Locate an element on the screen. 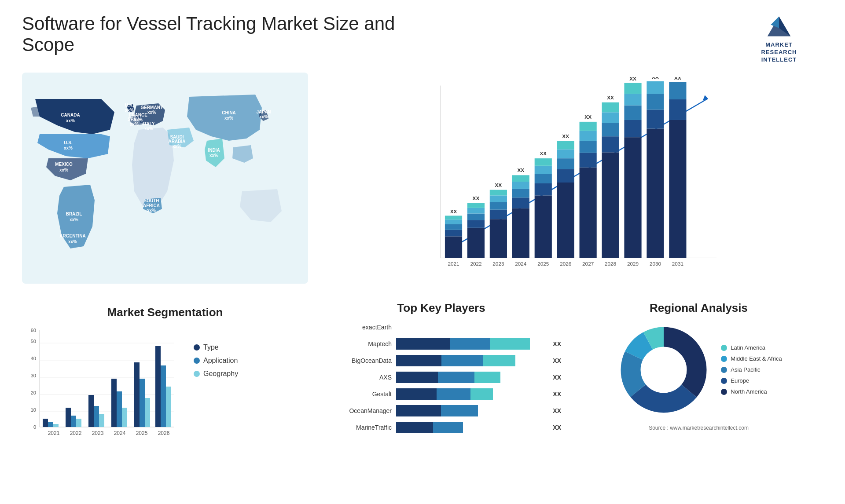 The image size is (845, 504). player-value-bigocean: XX is located at coordinates (557, 361).